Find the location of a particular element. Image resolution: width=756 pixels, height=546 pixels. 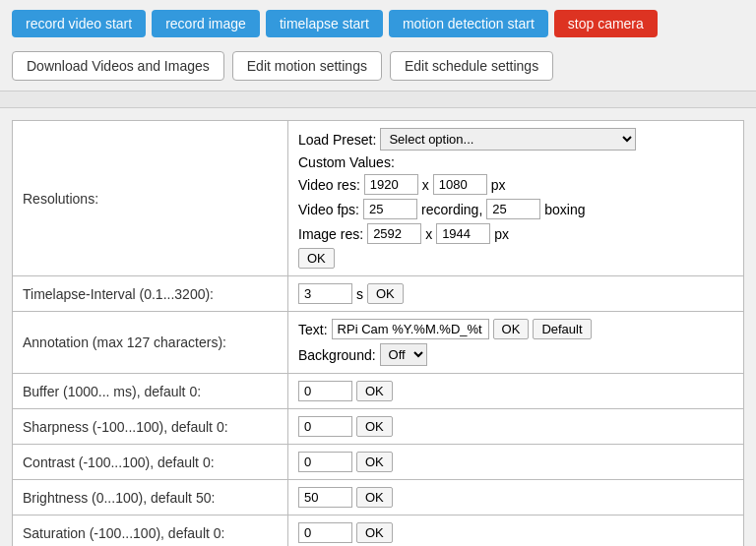

video-fps-boxing-input is located at coordinates (514, 209).